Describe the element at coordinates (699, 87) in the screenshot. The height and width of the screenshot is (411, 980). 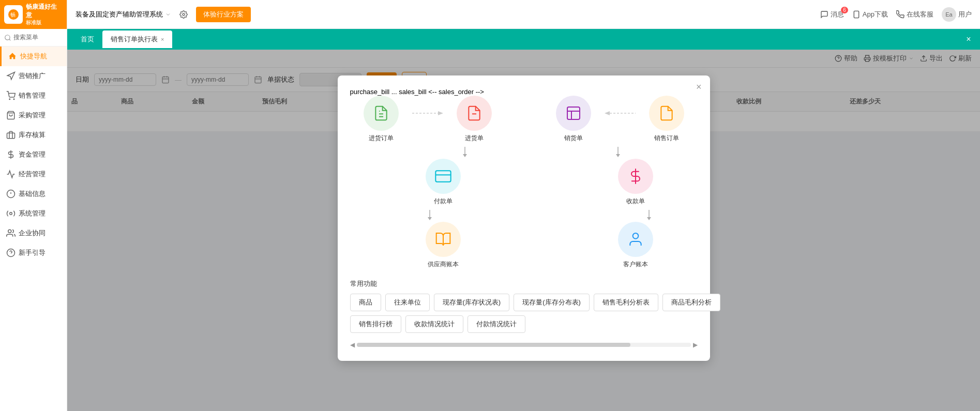
I see `panel-close-btn: ×` at that location.